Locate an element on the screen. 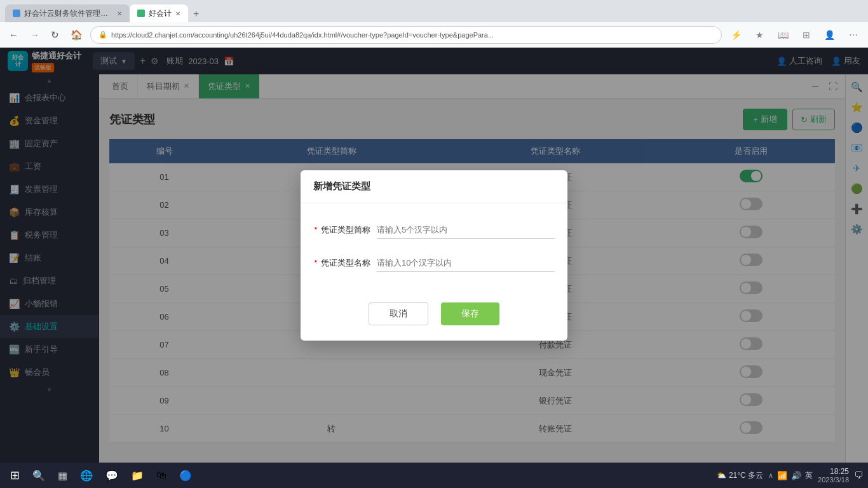 Image resolution: width=868 pixels, height=488 pixels. search-taskbar-btn: 🔍 is located at coordinates (39, 475).